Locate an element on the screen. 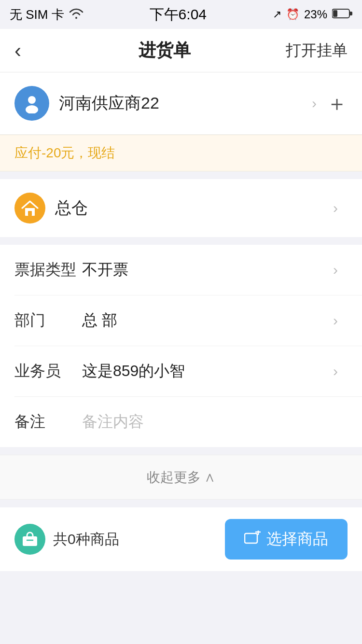  open-hangup-button: 打开挂单 is located at coordinates (317, 51).